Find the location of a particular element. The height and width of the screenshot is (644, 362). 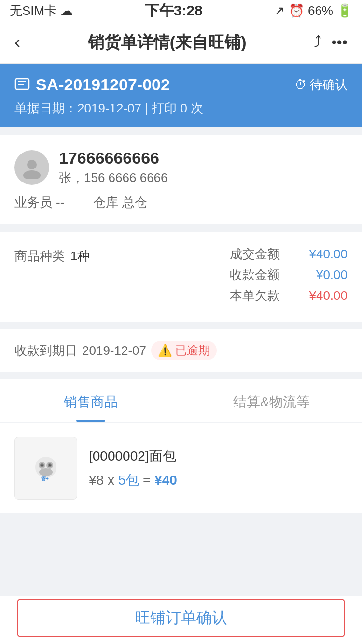

customer-details: 17666666666 张，156 6666 6666 is located at coordinates (113, 168).